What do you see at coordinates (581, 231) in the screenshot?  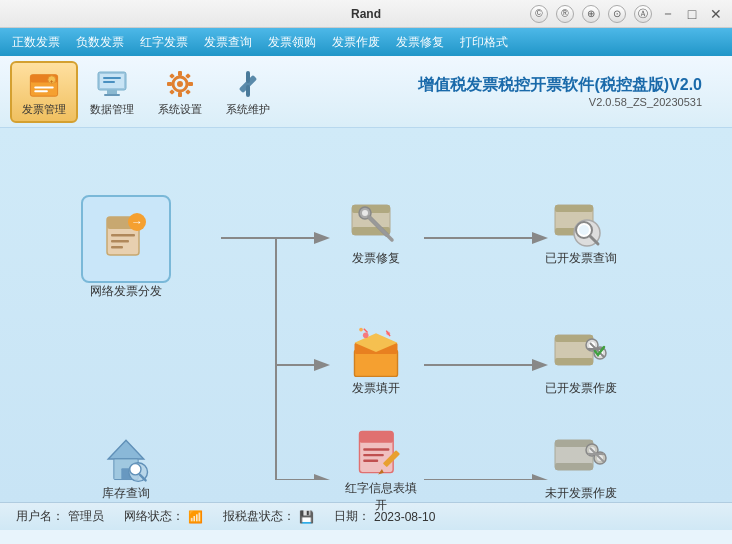 I see `node-issued-query: 已开发票查询` at bounding box center [581, 231].